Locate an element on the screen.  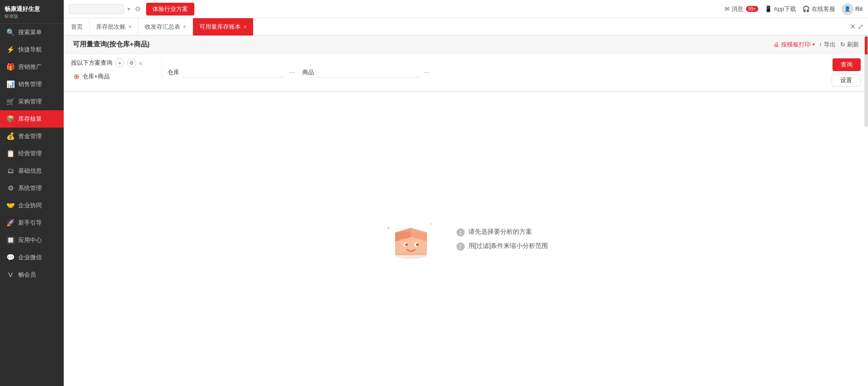
tab-close-available-qty: × is located at coordinates (245, 27).